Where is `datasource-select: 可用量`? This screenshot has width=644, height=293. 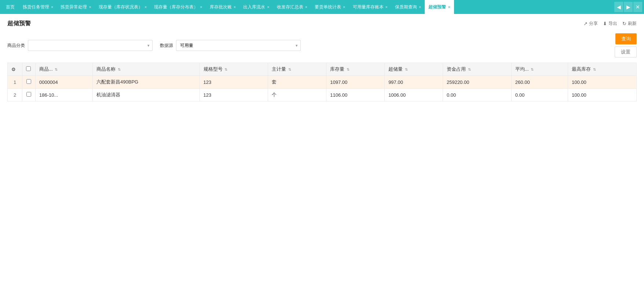
datasource-select: 可用量 is located at coordinates (238, 45).